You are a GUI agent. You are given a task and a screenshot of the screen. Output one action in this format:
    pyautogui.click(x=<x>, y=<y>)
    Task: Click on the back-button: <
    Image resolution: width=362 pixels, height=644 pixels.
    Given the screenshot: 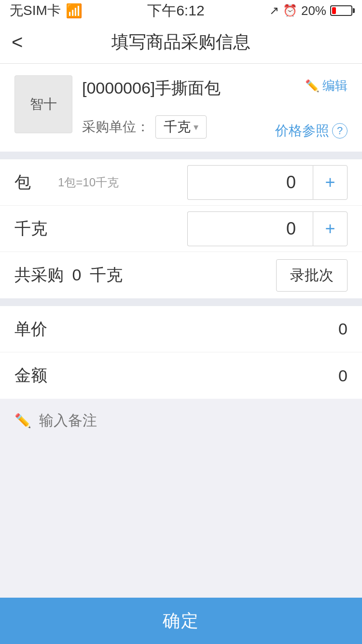 What is the action you would take?
    pyautogui.click(x=17, y=42)
    